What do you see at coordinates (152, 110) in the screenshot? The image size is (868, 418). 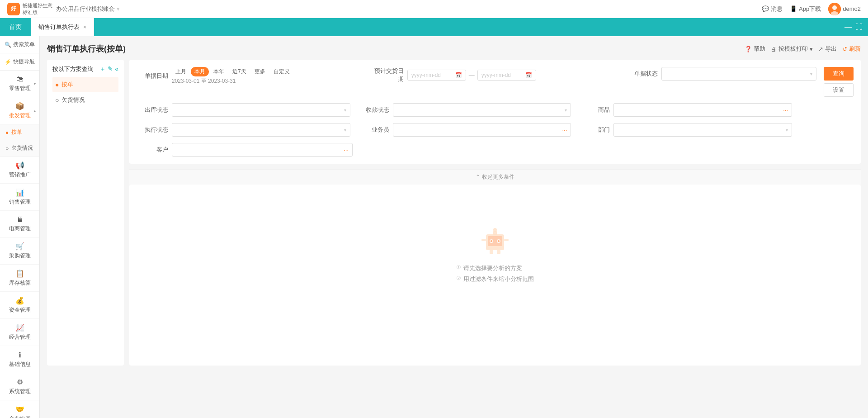 I see `out-stock-label: 出库状态` at bounding box center [152, 110].